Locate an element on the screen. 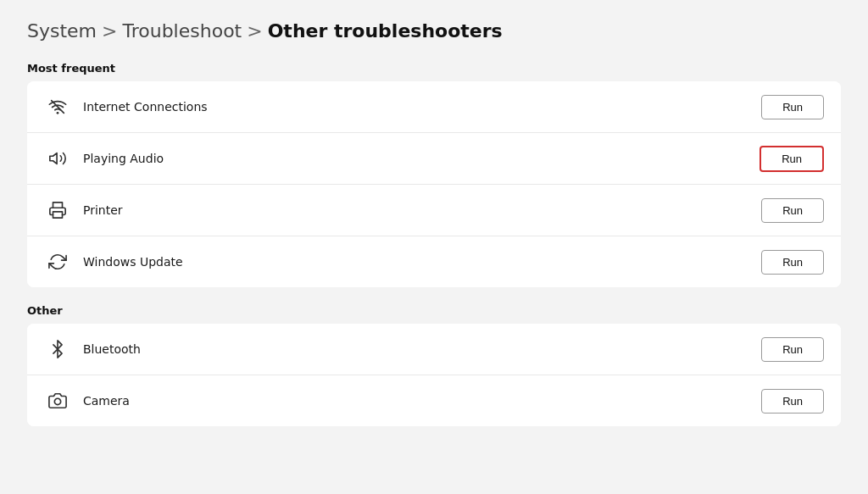  breadcrumb-system: System is located at coordinates (62, 31).